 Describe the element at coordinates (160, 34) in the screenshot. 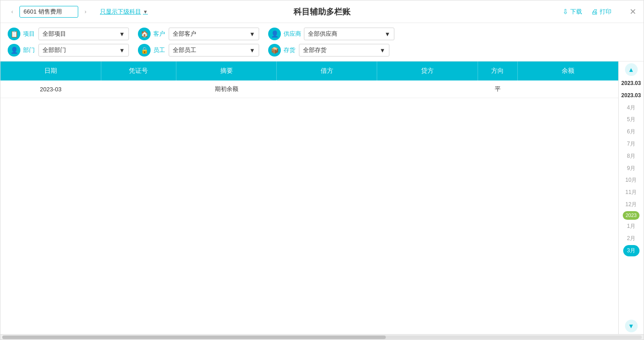

I see `customer-label: 客户` at that location.